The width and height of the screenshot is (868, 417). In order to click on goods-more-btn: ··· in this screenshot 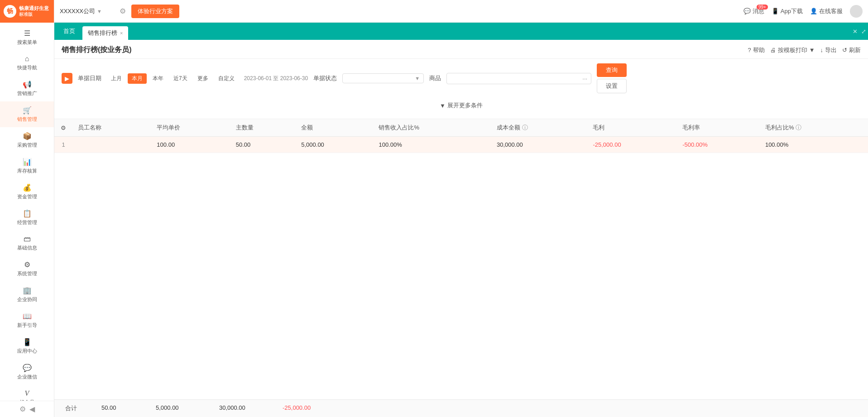, I will do `click(585, 79)`.